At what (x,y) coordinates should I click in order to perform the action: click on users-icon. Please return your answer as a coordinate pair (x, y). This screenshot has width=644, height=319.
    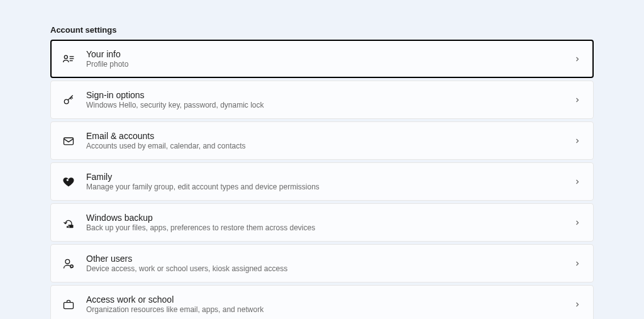
    Looking at the image, I should click on (69, 264).